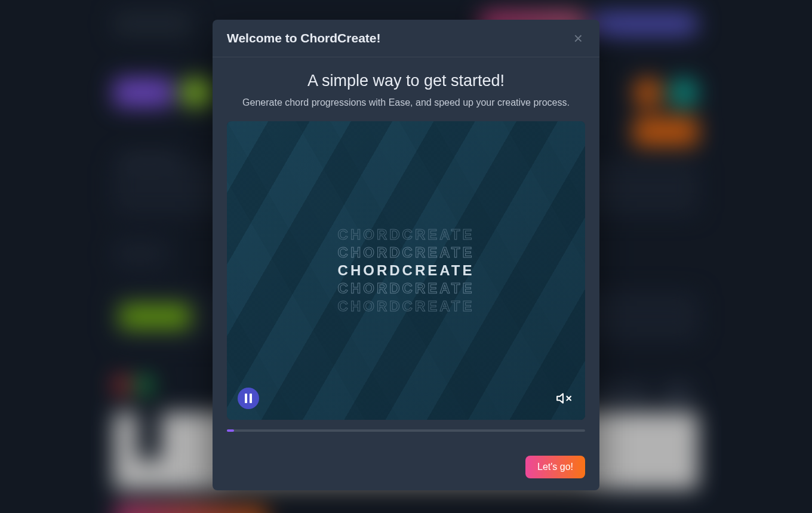  What do you see at coordinates (230, 431) in the screenshot?
I see `video-progress-fill` at bounding box center [230, 431].